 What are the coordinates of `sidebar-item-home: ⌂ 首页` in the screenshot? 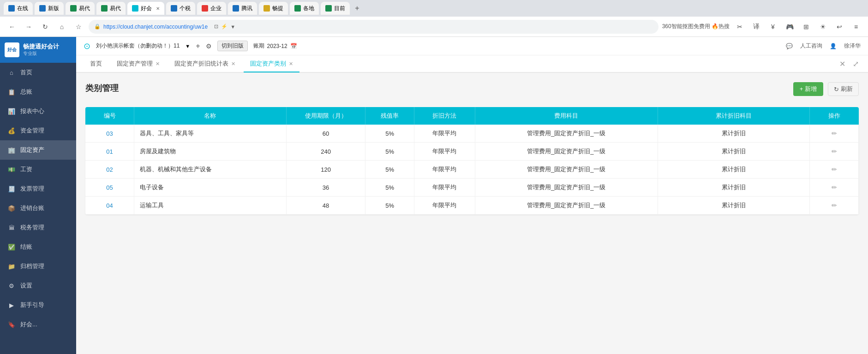 It's located at (38, 72).